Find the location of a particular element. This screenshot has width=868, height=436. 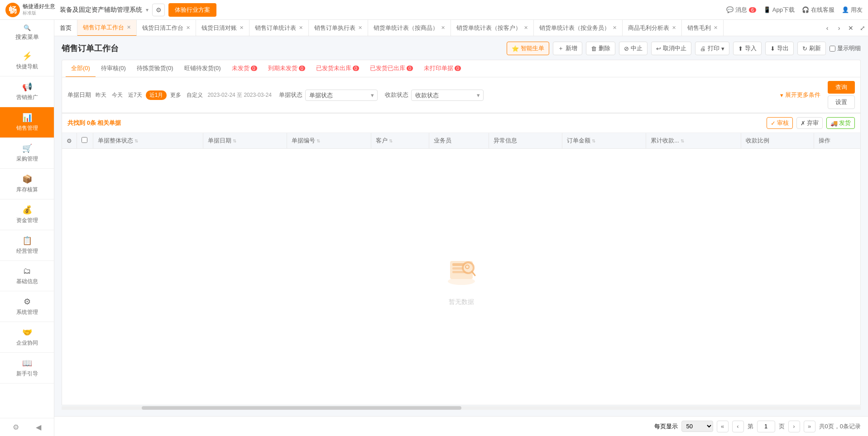

date-more: 更多 is located at coordinates (176, 95).